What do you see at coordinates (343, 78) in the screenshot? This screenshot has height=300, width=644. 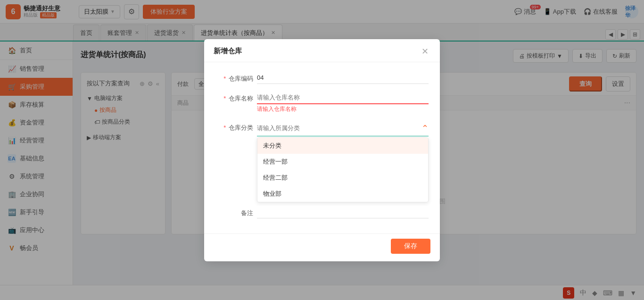 I see `code-input` at bounding box center [343, 78].